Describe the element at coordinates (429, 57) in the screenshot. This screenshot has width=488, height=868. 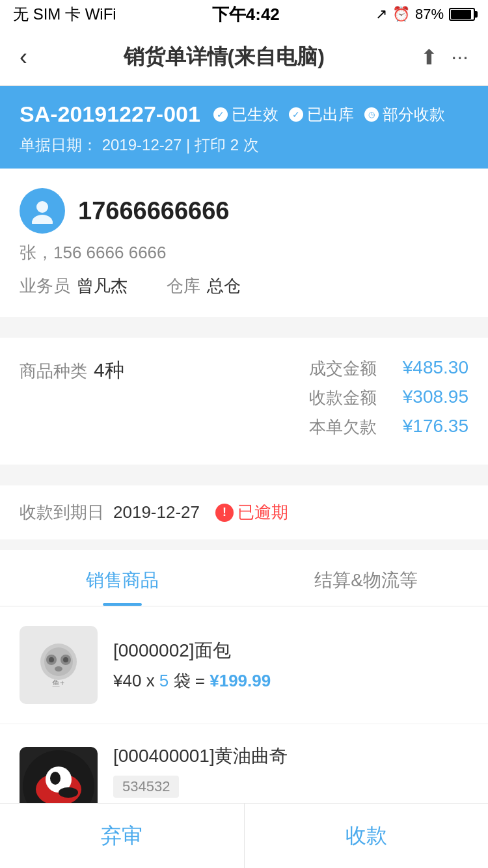
I see `share-icon: ⬆` at that location.